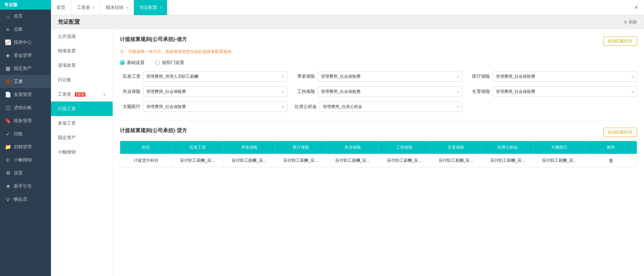  What do you see at coordinates (8, 147) in the screenshot?
I see `archive-icon: 📁` at bounding box center [8, 147].